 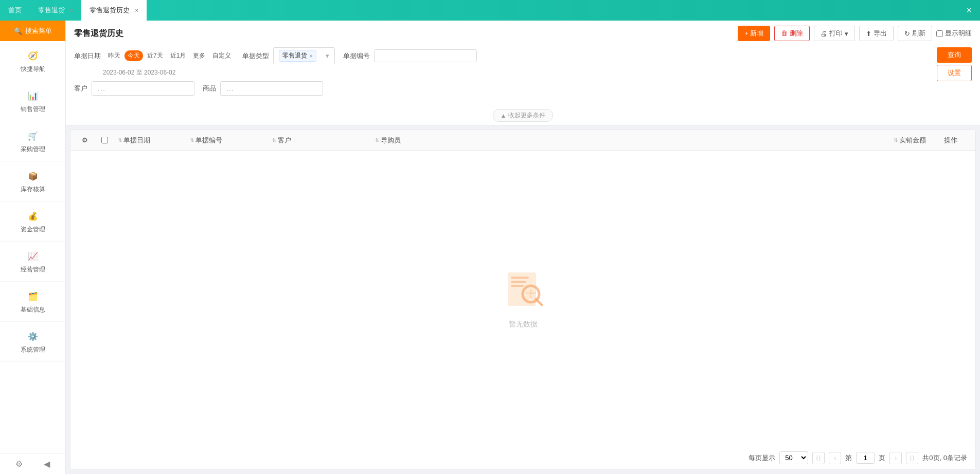 What do you see at coordinates (490, 10) in the screenshot?
I see `top-bar: 首页 零售退货 × 零售退货历史 × ×` at bounding box center [490, 10].